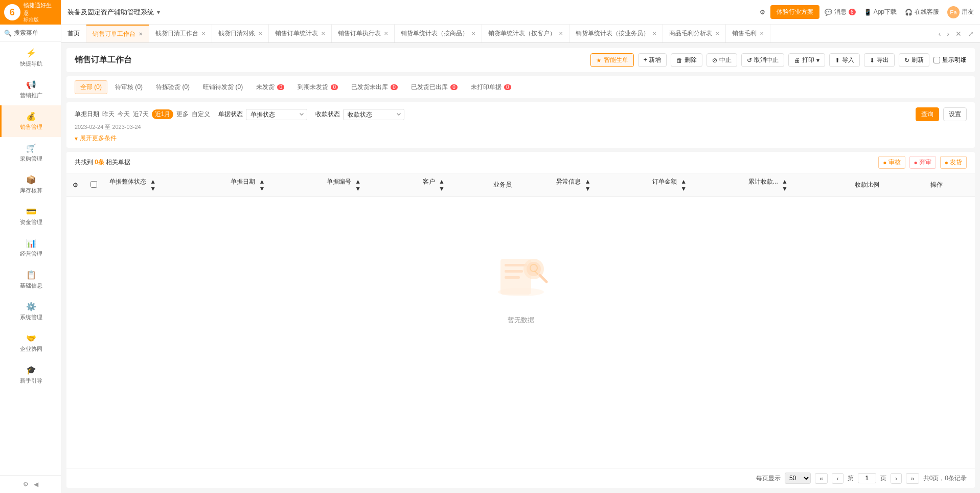 This screenshot has height=493, width=980. What do you see at coordinates (31, 153) in the screenshot?
I see `sidebar-item-purchase: 🛒 采购管理` at bounding box center [31, 153].